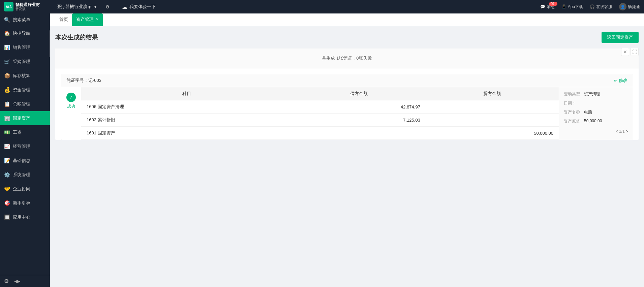 The height and width of the screenshot is (287, 644). Describe the element at coordinates (25, 33) in the screenshot. I see `sidebar-item-quick-nav: 🏠 快捷导航` at that location.